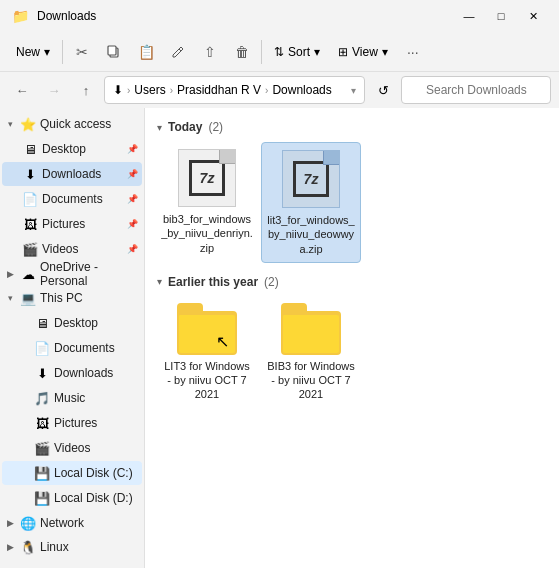 The height and width of the screenshot is (568, 559). I want to click on sidebar-item-pictures2: 🖼 Pictures, so click(72, 423).